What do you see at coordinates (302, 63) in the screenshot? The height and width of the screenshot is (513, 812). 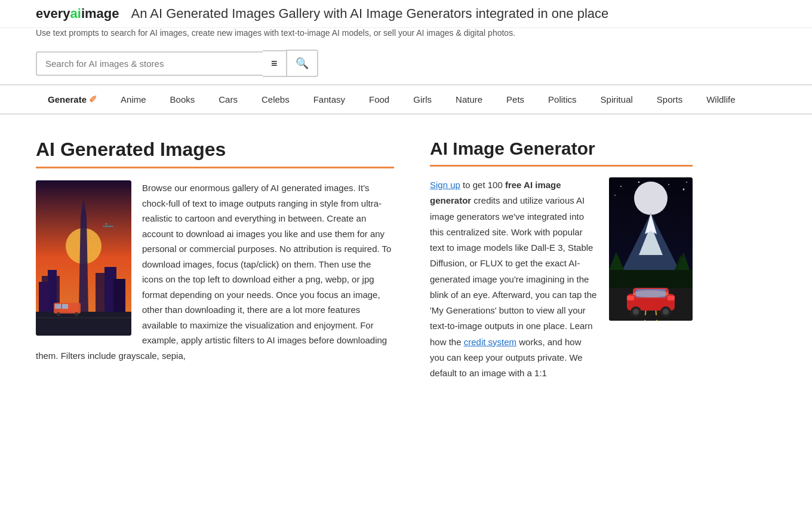 I see `search-icon: 🔍` at bounding box center [302, 63].